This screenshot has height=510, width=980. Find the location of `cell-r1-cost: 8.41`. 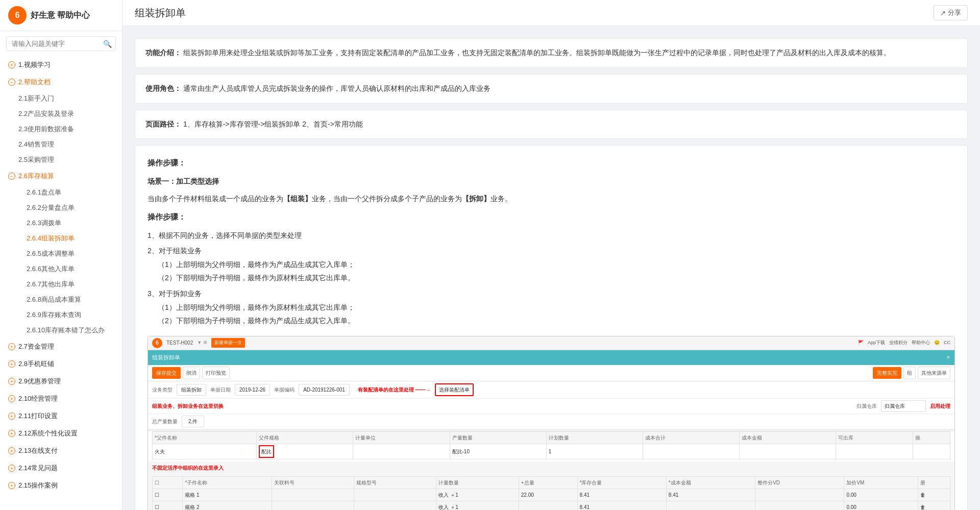

cell-r1-cost: 8.41 is located at coordinates (710, 495).